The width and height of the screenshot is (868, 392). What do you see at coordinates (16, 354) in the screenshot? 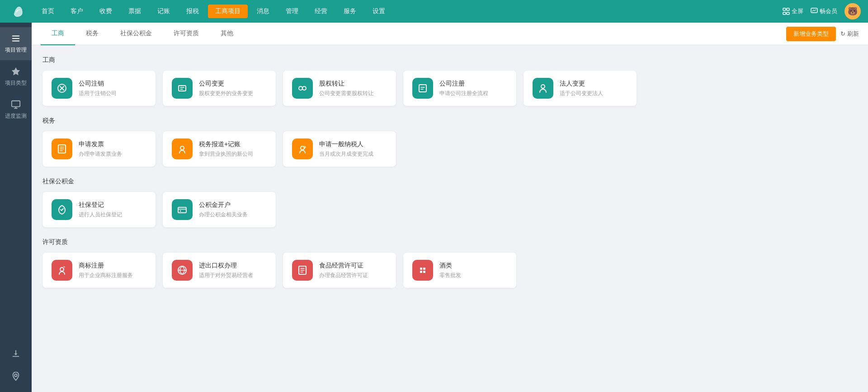
I see `sidebar-item-download` at bounding box center [16, 354].